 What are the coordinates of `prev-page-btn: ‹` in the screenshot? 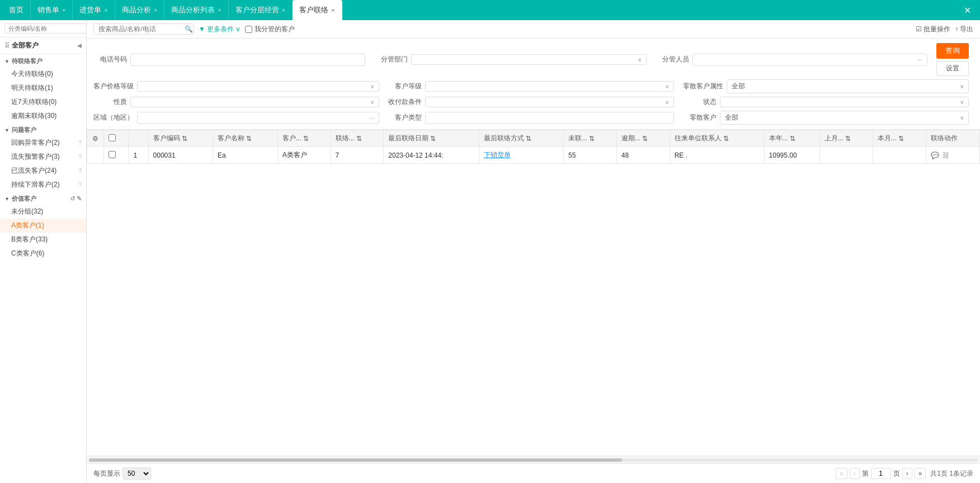 It's located at (855, 473).